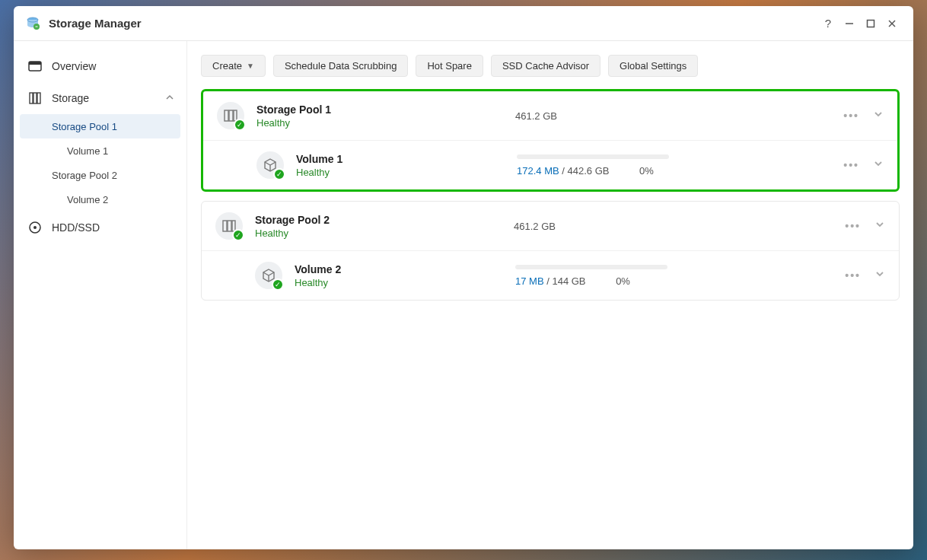  Describe the element at coordinates (170, 98) in the screenshot. I see `chevron-up-icon` at that location.